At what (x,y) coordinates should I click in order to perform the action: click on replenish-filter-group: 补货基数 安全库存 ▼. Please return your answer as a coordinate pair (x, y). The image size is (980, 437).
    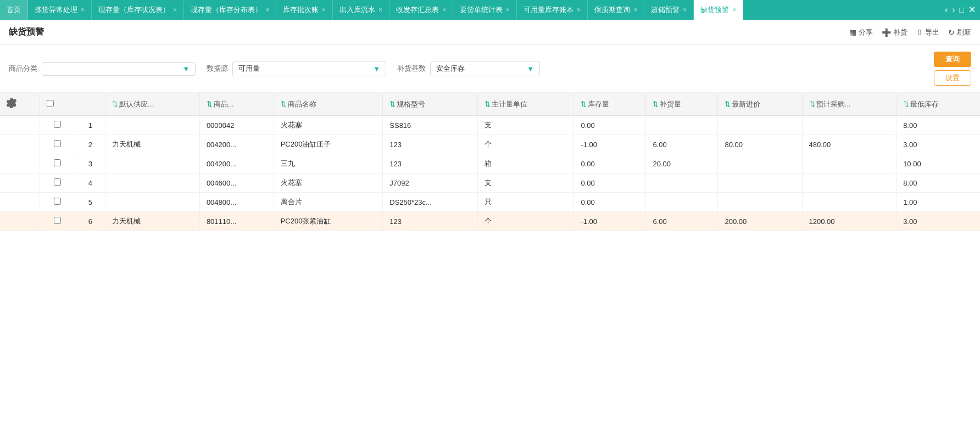
    Looking at the image, I should click on (469, 69).